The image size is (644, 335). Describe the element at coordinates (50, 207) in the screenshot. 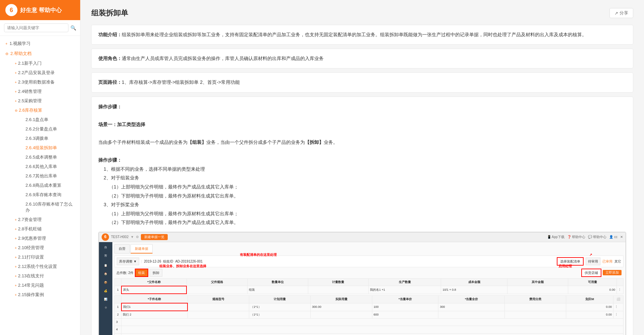

I see `sidebar-item-ledger-fix: 2.6.10库存账本错了怎么办` at that location.